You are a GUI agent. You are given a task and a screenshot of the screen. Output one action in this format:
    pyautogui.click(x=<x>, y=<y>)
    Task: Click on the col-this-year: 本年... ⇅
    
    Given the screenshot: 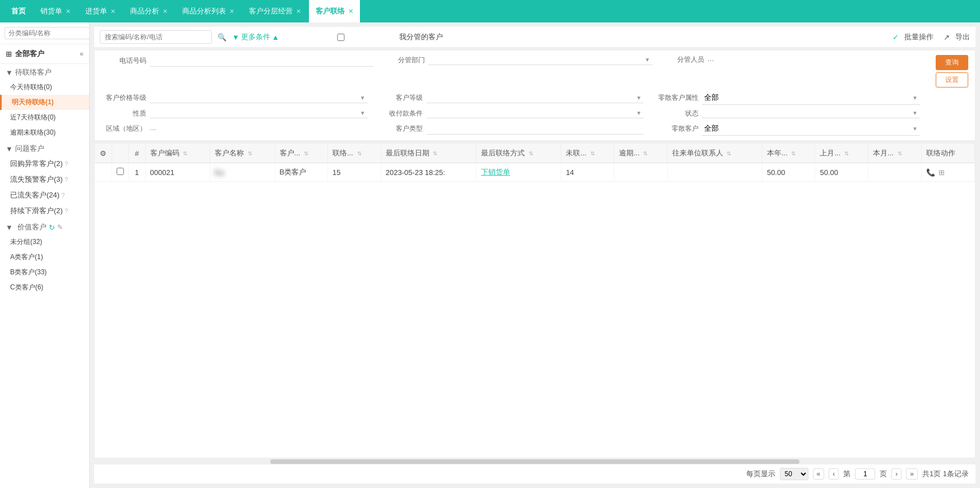 What is the action you would take?
    pyautogui.click(x=788, y=154)
    